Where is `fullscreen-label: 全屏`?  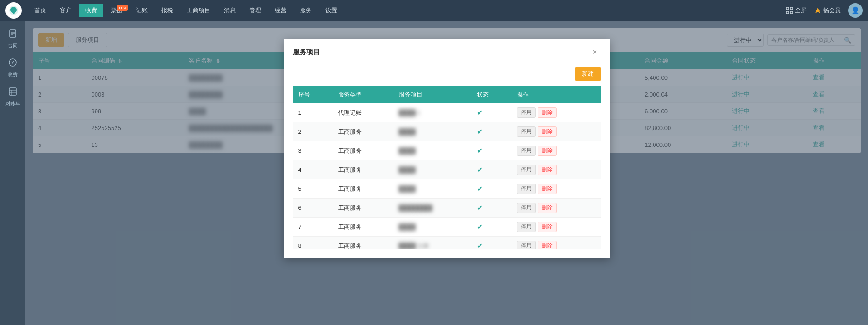
fullscreen-label: 全屏 is located at coordinates (801, 10).